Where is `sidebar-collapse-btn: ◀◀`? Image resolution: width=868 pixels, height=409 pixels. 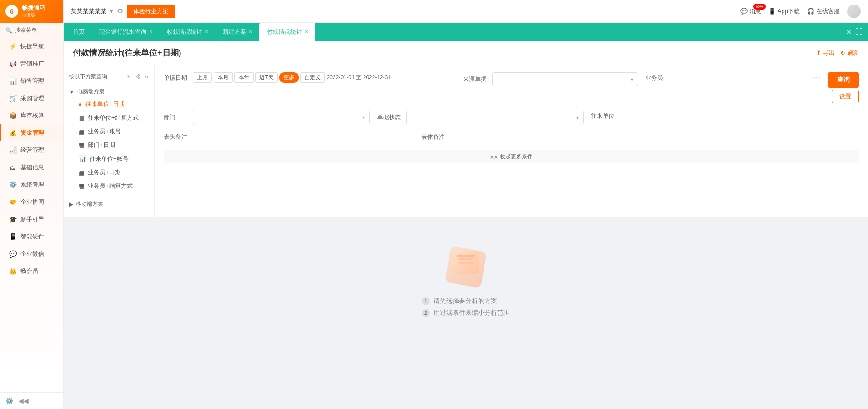
sidebar-collapse-btn: ◀◀ is located at coordinates (24, 401).